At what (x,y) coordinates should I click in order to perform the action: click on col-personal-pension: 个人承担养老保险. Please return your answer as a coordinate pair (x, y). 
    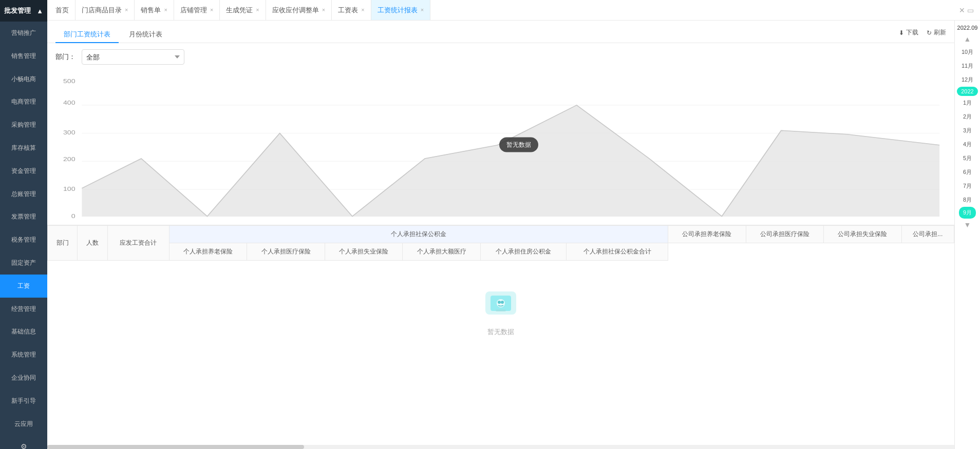
    Looking at the image, I should click on (208, 252).